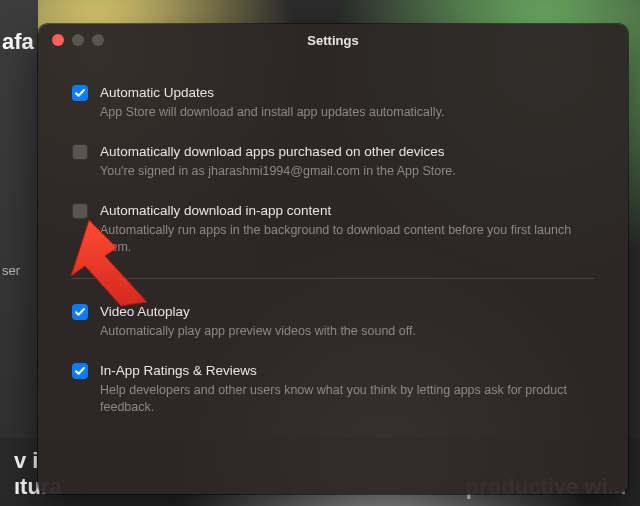 The image size is (640, 506). What do you see at coordinates (347, 112) in the screenshot?
I see `setting-description: App Store will download and install app …` at bounding box center [347, 112].